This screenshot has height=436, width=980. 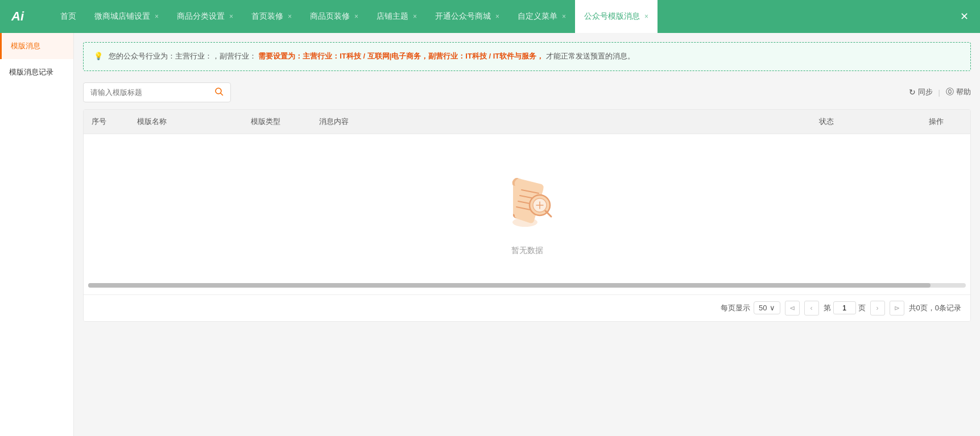 I want to click on col-header-status: 状态, so click(x=857, y=122).